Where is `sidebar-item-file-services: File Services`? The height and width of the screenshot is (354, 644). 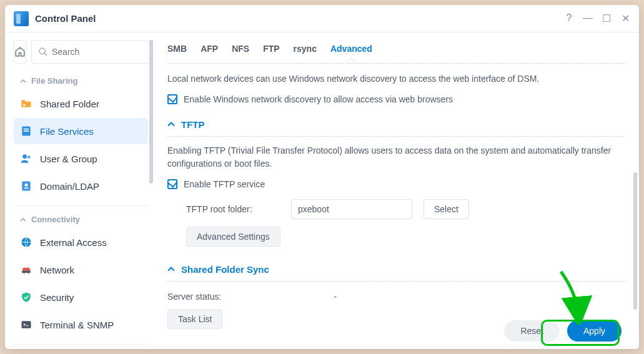
sidebar-item-file-services: File Services is located at coordinates (81, 131).